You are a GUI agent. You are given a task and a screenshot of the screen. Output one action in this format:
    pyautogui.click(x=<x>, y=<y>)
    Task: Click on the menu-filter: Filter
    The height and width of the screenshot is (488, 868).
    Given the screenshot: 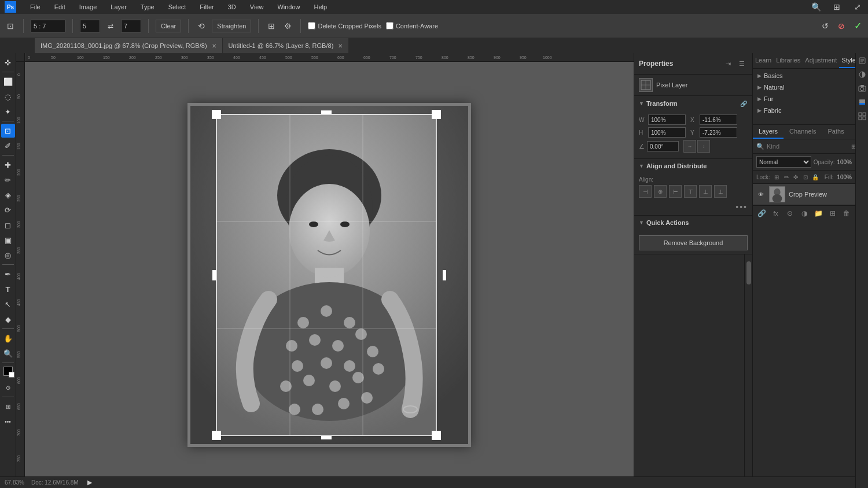 What is the action you would take?
    pyautogui.click(x=207, y=7)
    